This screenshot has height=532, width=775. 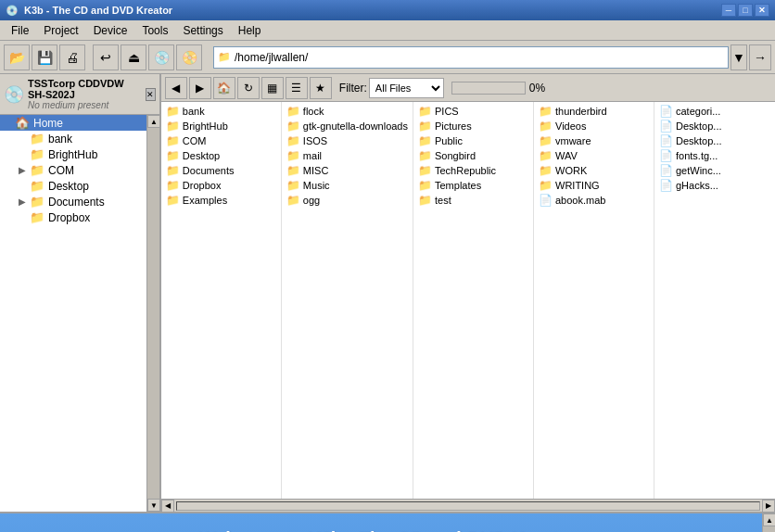 What do you see at coordinates (20, 31) in the screenshot?
I see `menu-file: File` at bounding box center [20, 31].